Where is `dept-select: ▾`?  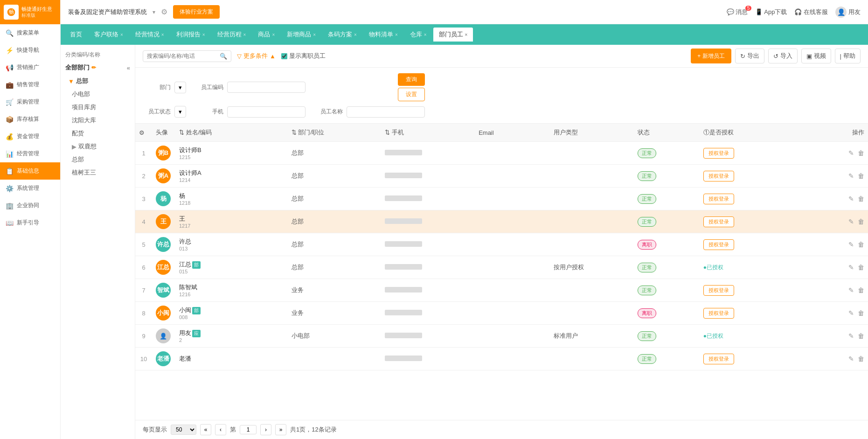 dept-select: ▾ is located at coordinates (180, 88).